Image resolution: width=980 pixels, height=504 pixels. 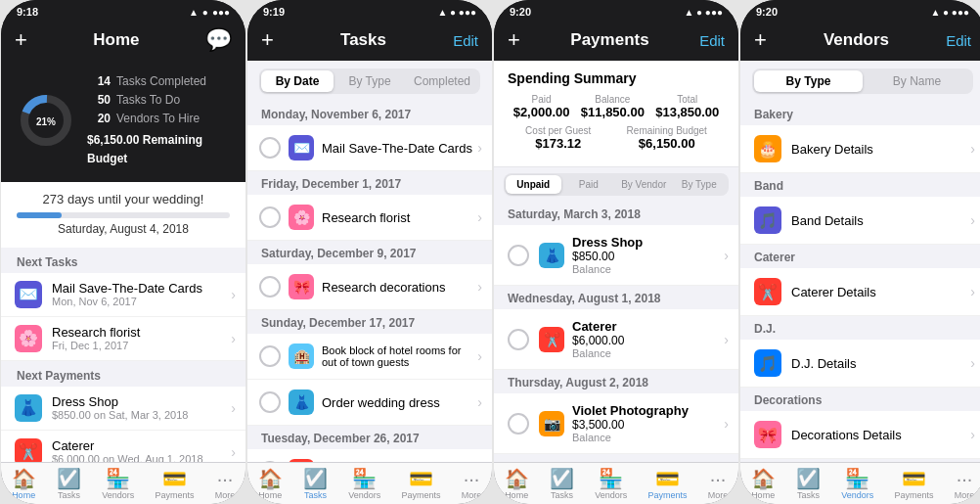 I want to click on next-payments-header: Next Payments, so click(x=123, y=374).